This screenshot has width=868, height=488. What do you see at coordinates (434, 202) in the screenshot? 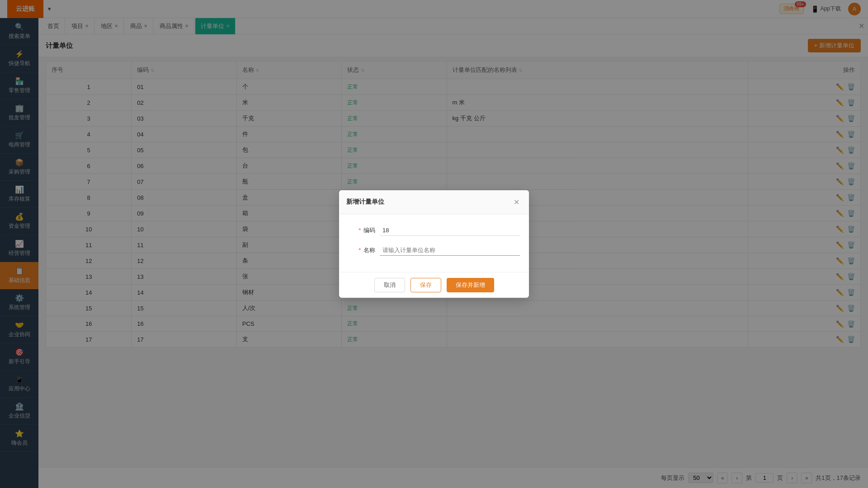
I see `modal-header: 新增计量单位 ✕` at bounding box center [434, 202].